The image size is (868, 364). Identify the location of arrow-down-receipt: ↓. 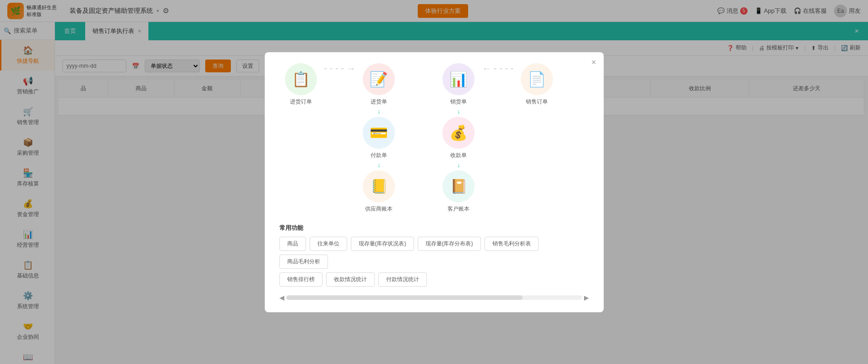
(459, 111).